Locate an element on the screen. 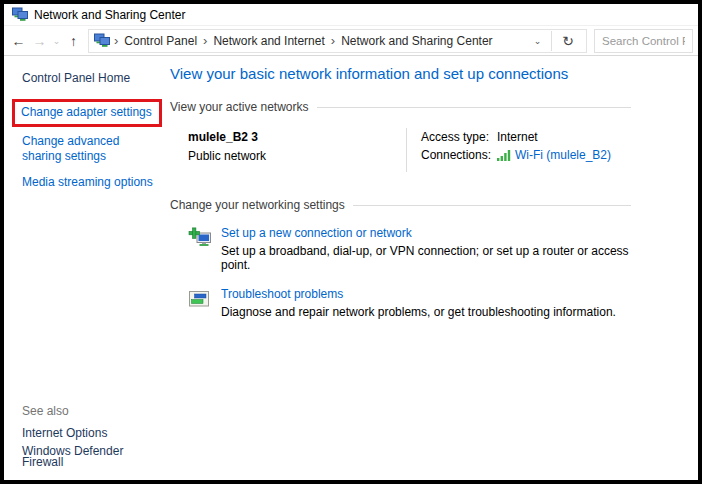 The image size is (702, 484). task-text: Set up a new connection or network Set u… is located at coordinates (426, 249).